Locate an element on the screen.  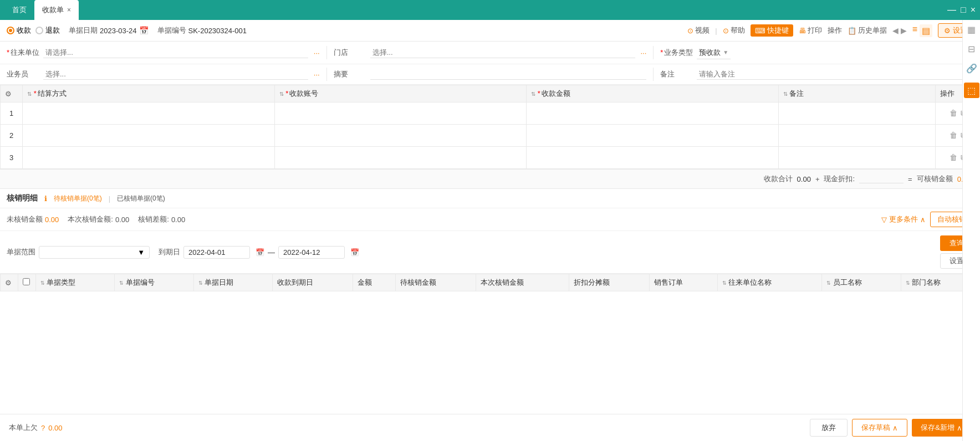
row-3-delete-icon: 🗑 is located at coordinates (953, 157).